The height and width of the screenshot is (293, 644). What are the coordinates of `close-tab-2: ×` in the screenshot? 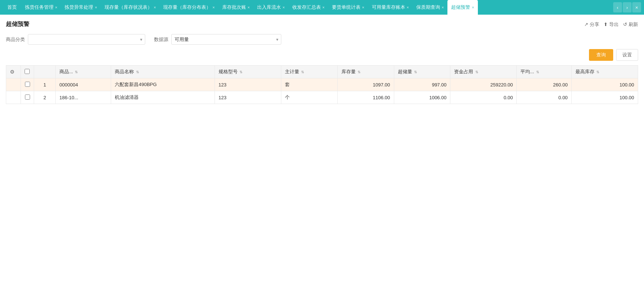 It's located at (155, 7).